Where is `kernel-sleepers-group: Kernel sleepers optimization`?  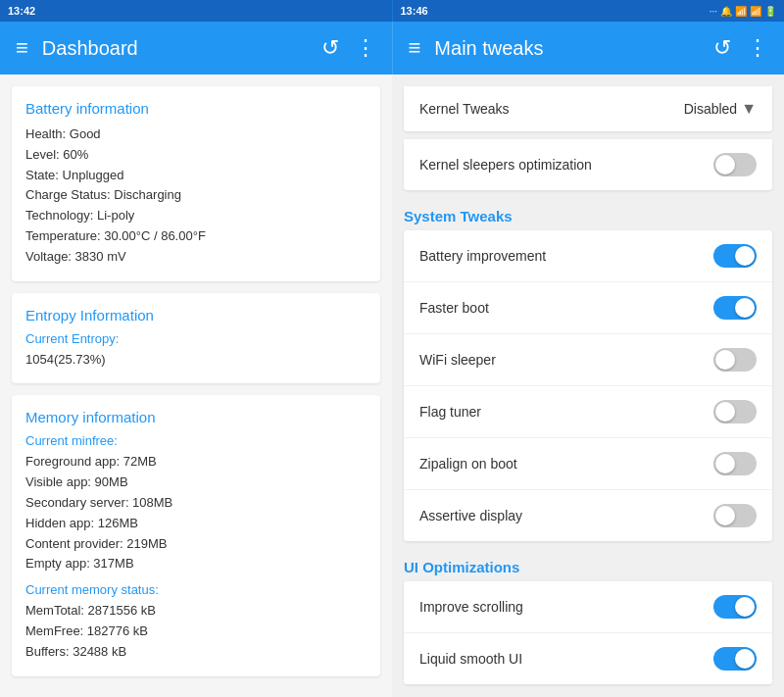 kernel-sleepers-group: Kernel sleepers optimization is located at coordinates (588, 165).